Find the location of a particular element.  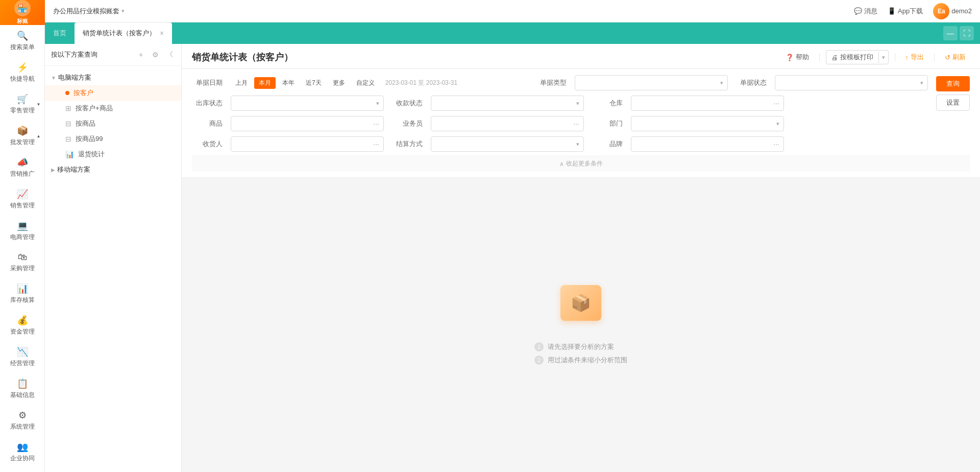

date-btn-this-month: 本月 is located at coordinates (265, 83).